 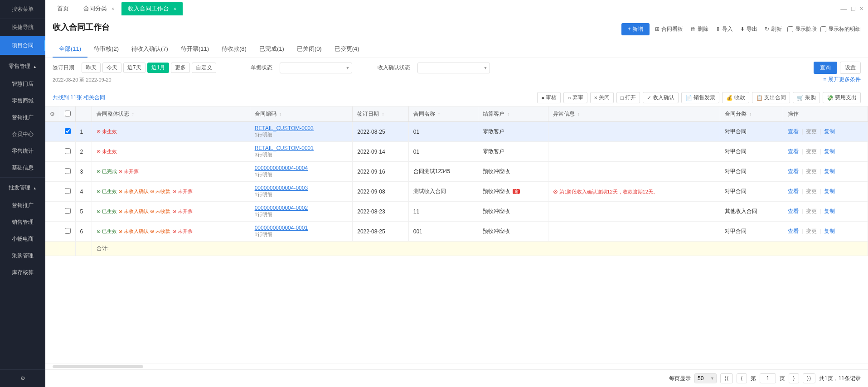 I want to click on contract-code-link-6: 0000000000004-0001, so click(x=301, y=228).